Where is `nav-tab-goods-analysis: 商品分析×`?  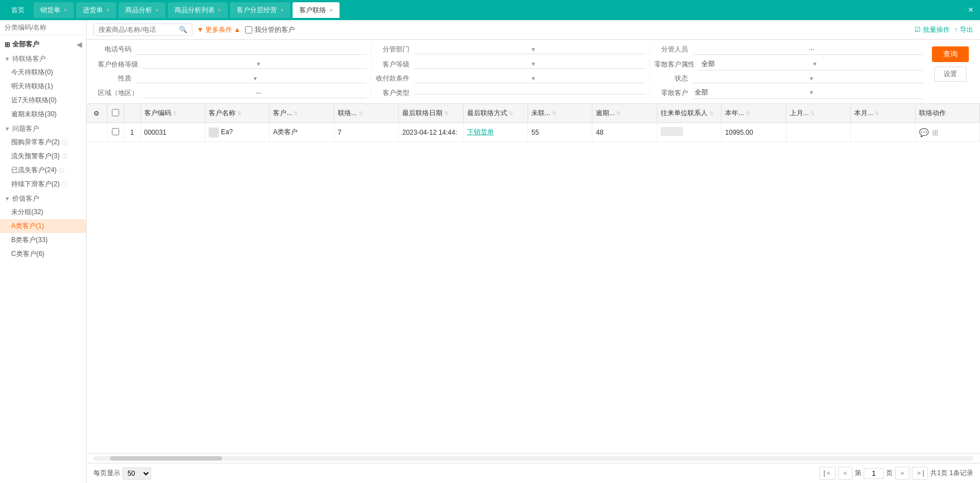 nav-tab-goods-analysis: 商品分析× is located at coordinates (142, 10).